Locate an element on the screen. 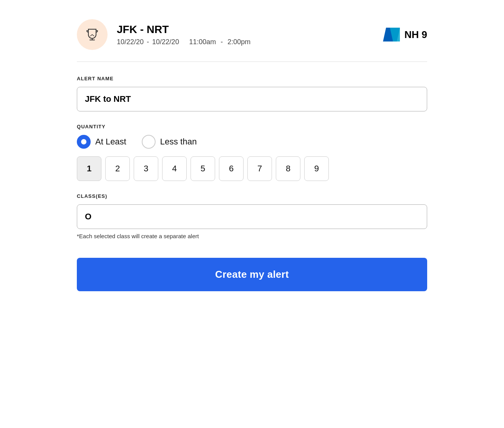 Image resolution: width=504 pixels, height=428 pixels. time-from: 11:00am is located at coordinates (202, 42).